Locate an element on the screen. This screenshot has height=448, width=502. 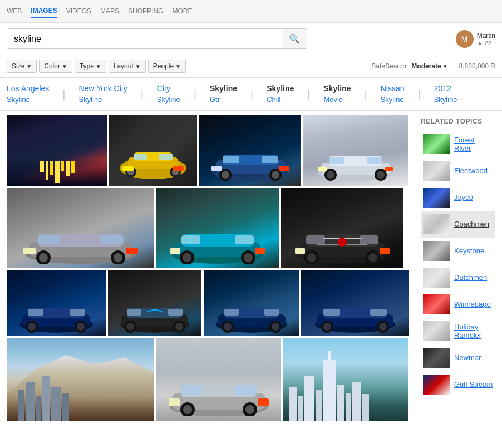
nav-videos: VIDEOS is located at coordinates (79, 11).